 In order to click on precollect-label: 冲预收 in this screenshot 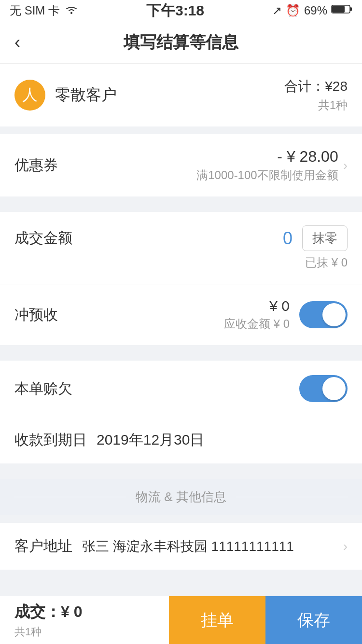, I will do `click(36, 315)`.